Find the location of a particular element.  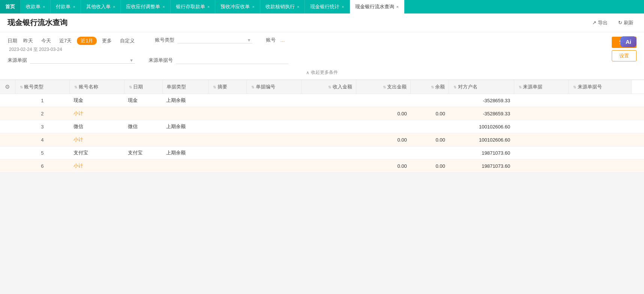

nav-tab-label: 收款核销执行 is located at coordinates (280, 7).